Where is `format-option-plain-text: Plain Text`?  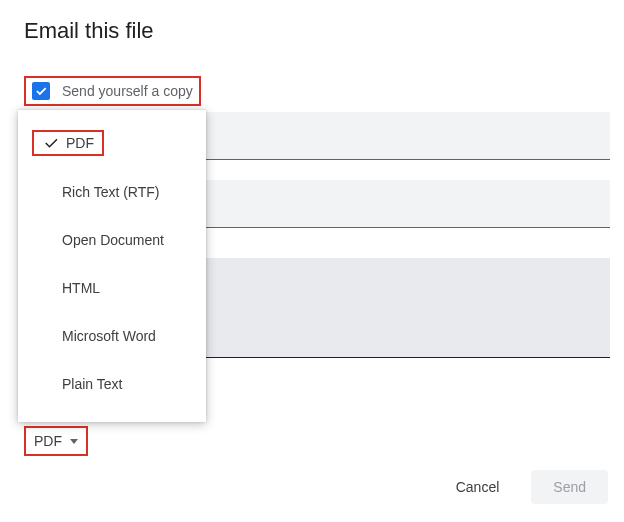 format-option-plain-text: Plain Text is located at coordinates (112, 384).